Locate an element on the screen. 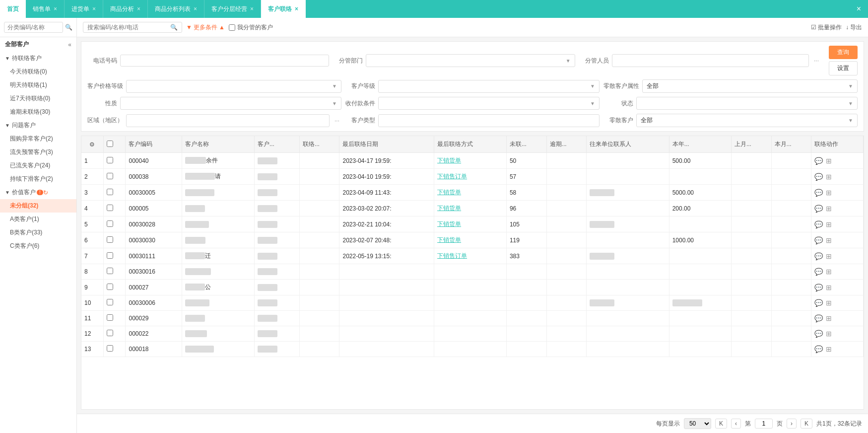 The height and width of the screenshot is (433, 868). search-input is located at coordinates (129, 27).